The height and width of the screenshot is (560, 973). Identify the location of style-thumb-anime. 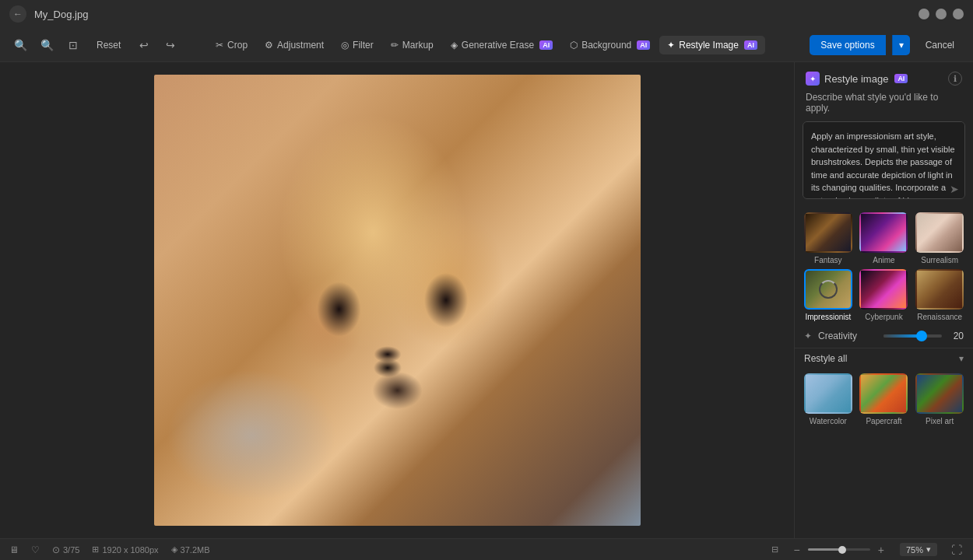
(883, 233).